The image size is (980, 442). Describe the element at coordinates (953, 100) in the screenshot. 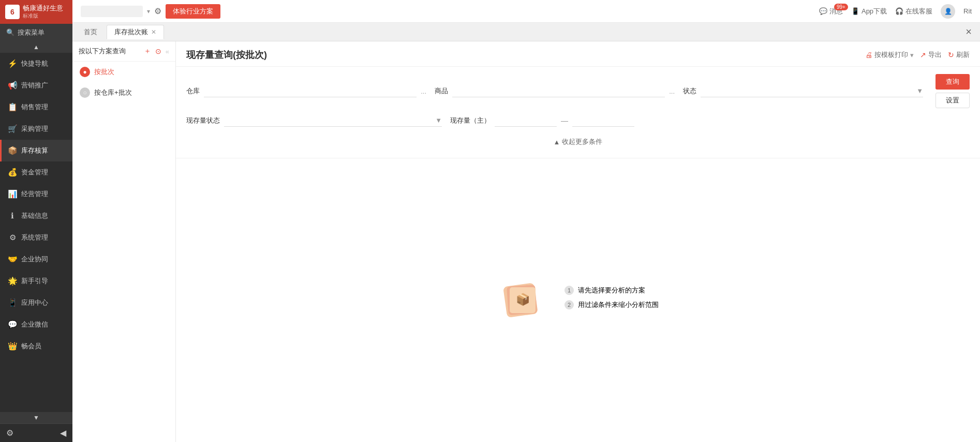

I see `settings-button: 设置` at that location.